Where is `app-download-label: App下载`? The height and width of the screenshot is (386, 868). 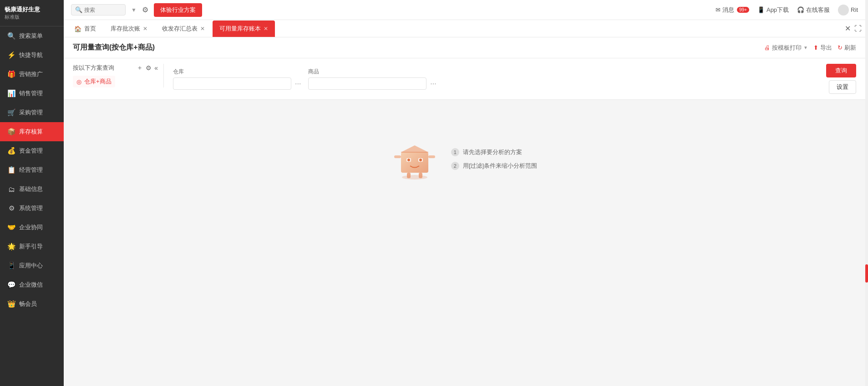
app-download-label: App下载 is located at coordinates (777, 10).